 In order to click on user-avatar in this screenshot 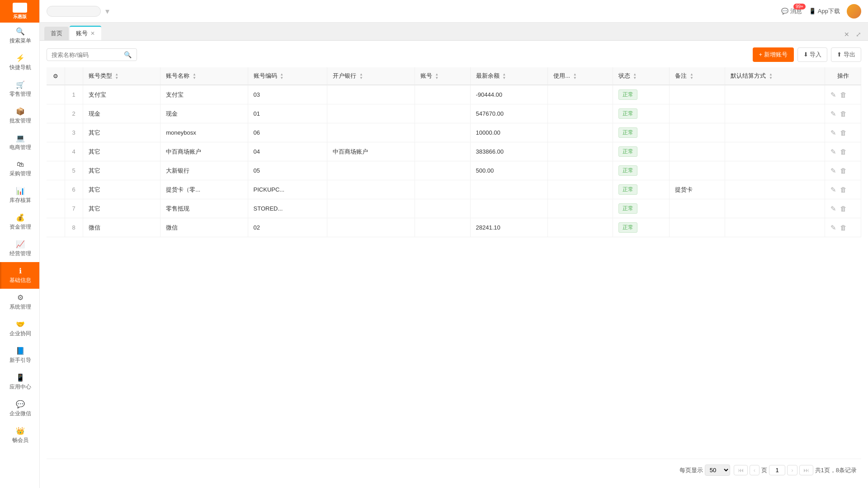, I will do `click(854, 11)`.